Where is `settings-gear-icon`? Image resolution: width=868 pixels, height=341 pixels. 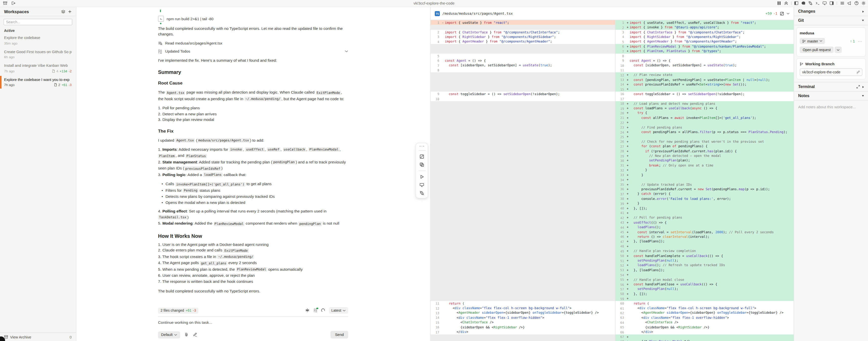 settings-gear-icon is located at coordinates (863, 3).